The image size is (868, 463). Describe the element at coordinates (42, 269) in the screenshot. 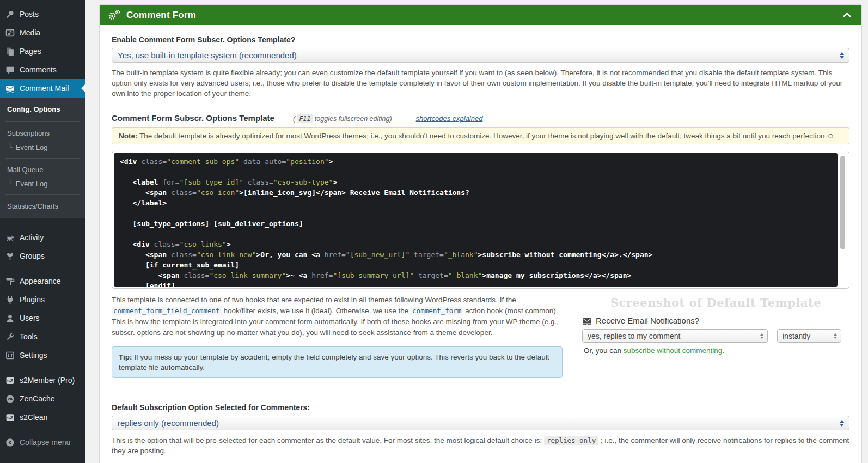

I see `menu-gap` at that location.